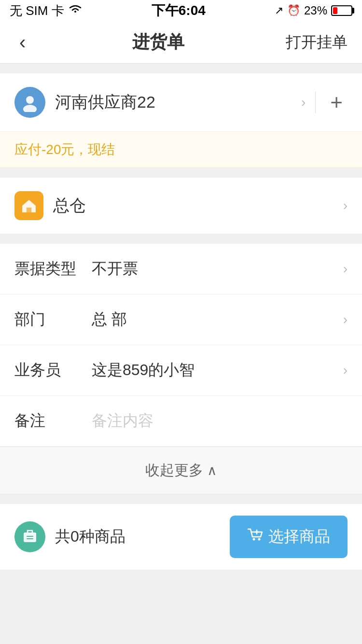 Image resolution: width=362 pixels, height=644 pixels. What do you see at coordinates (346, 206) in the screenshot?
I see `warehouse-chevron-icon: ›` at bounding box center [346, 206].